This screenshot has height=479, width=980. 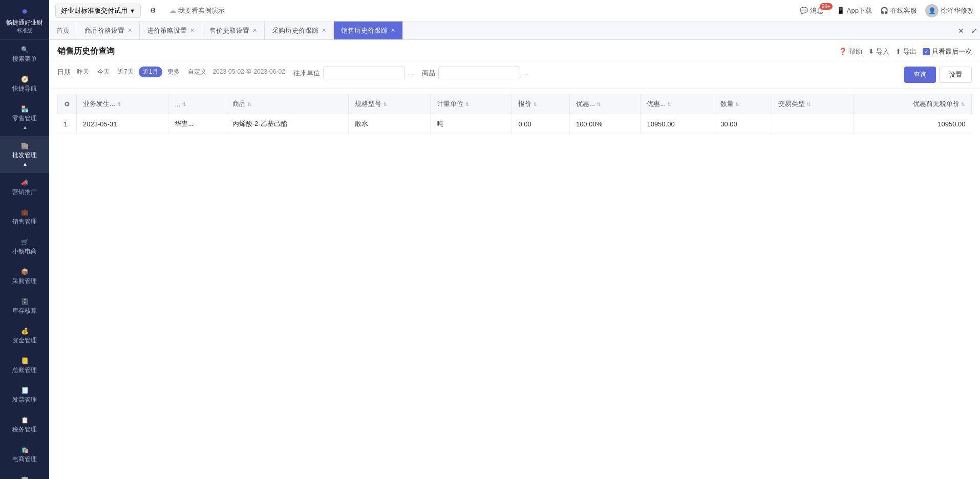 What do you see at coordinates (515, 51) in the screenshot?
I see `page-header: 销售历史价查询 ❓ 帮助 ⬇ 导入 ⬆ 导出 ✓ 只看最后一次` at bounding box center [515, 51].